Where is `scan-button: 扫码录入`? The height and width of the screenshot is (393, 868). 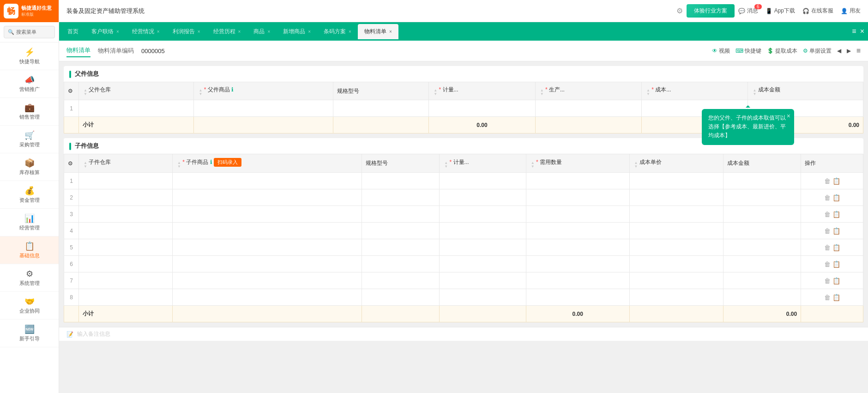 scan-button: 扫码录入 is located at coordinates (228, 163).